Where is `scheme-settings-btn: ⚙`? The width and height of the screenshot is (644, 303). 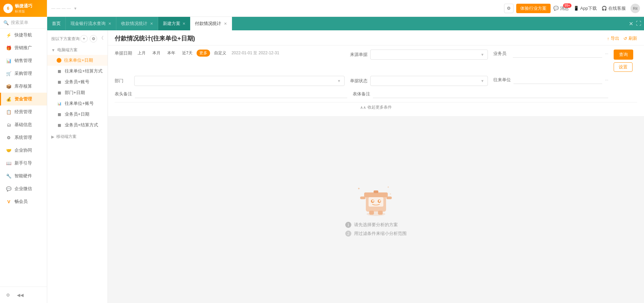 scheme-settings-btn: ⚙ is located at coordinates (93, 39).